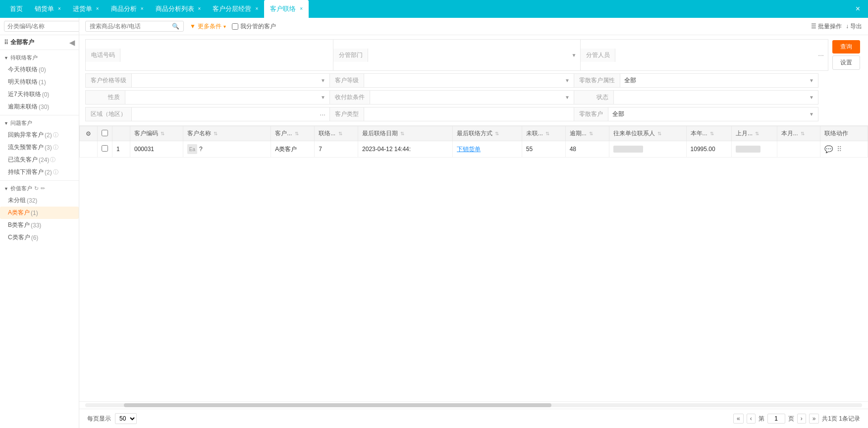  I want to click on td-last-contact-date: 2023-04-12 14:44:, so click(405, 150).